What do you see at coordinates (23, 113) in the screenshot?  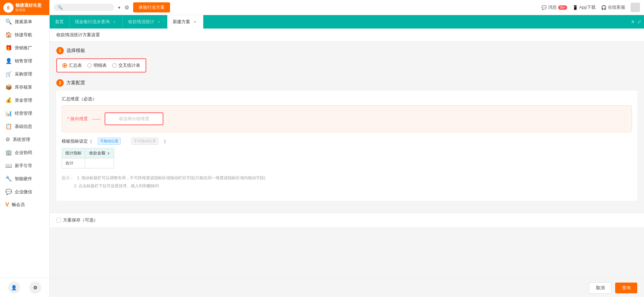 I see `sidebar-item-label: 经营管理` at bounding box center [23, 113].